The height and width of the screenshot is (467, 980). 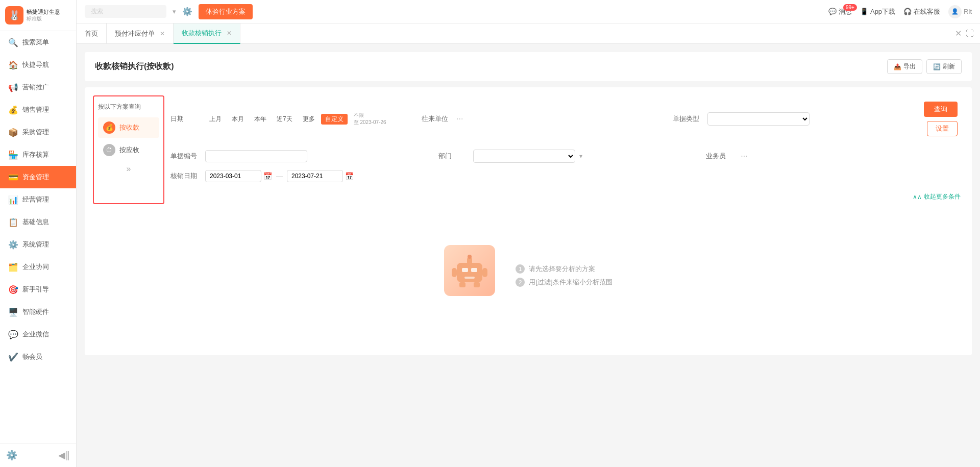 I want to click on doc-number-input, so click(x=256, y=156).